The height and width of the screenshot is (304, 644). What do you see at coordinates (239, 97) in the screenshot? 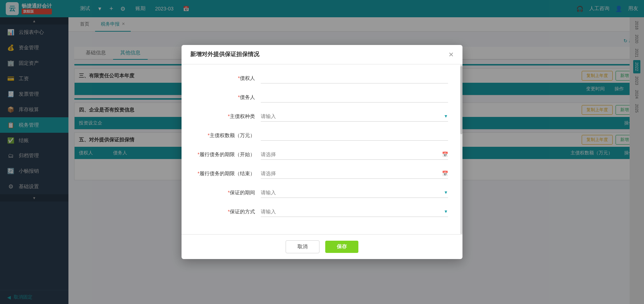
I see `required-star-debtor: *` at bounding box center [239, 97].